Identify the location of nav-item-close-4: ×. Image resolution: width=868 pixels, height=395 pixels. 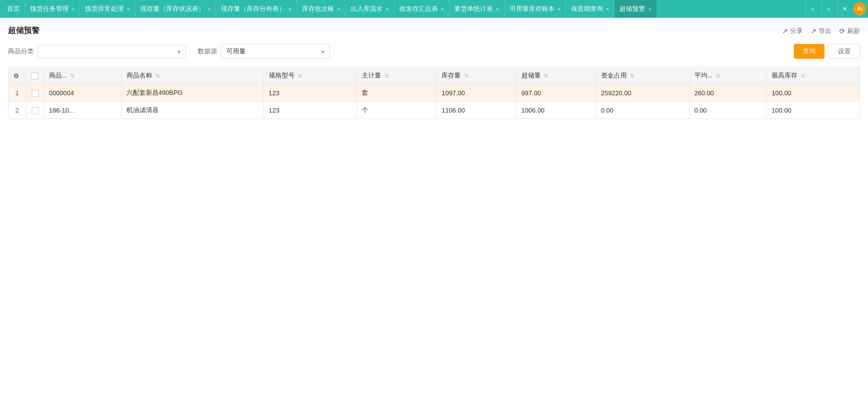
(290, 9).